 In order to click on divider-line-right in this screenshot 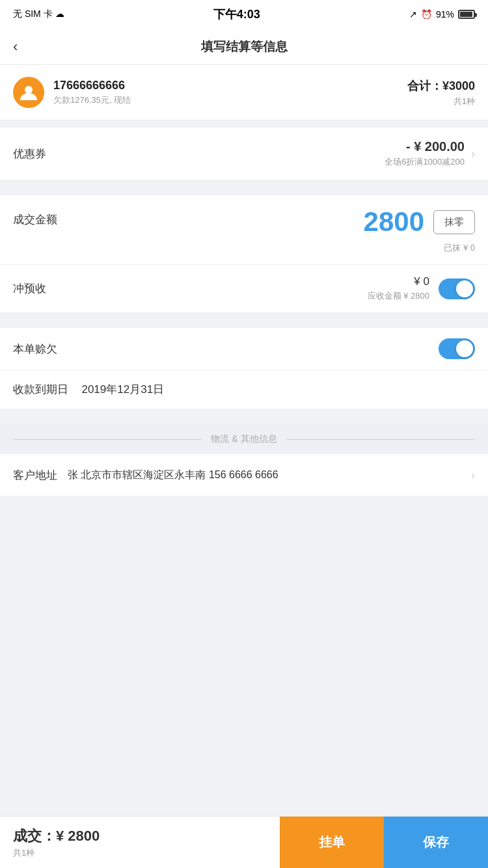, I will do `click(381, 440)`.